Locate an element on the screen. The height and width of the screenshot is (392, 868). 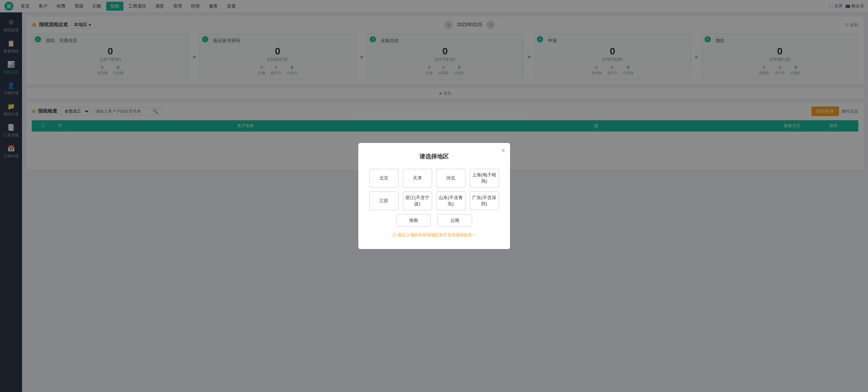
region-grid-row1: 北京 天津 河北 上海(电子税局) is located at coordinates (434, 178).